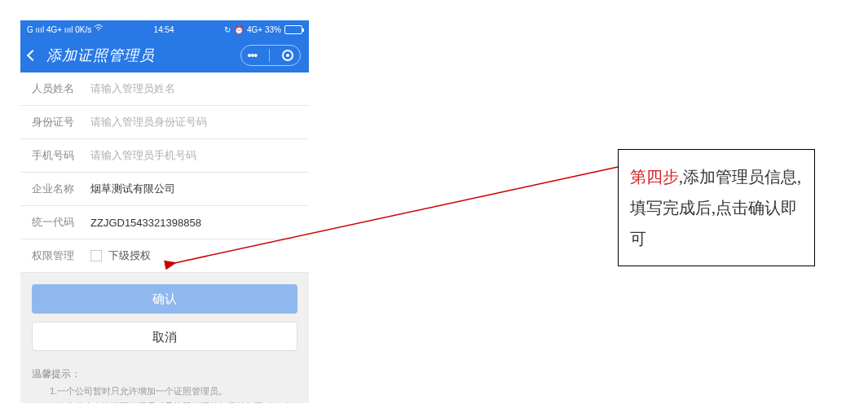 The height and width of the screenshot is (417, 868). I want to click on cancel-button-label: 取消, so click(165, 337).